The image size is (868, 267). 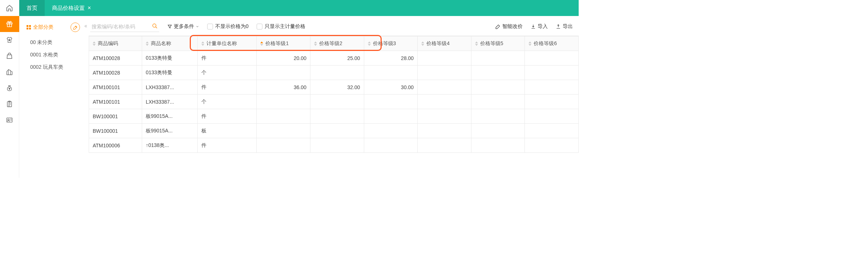 What do you see at coordinates (558, 27) in the screenshot?
I see `export-icon` at bounding box center [558, 27].